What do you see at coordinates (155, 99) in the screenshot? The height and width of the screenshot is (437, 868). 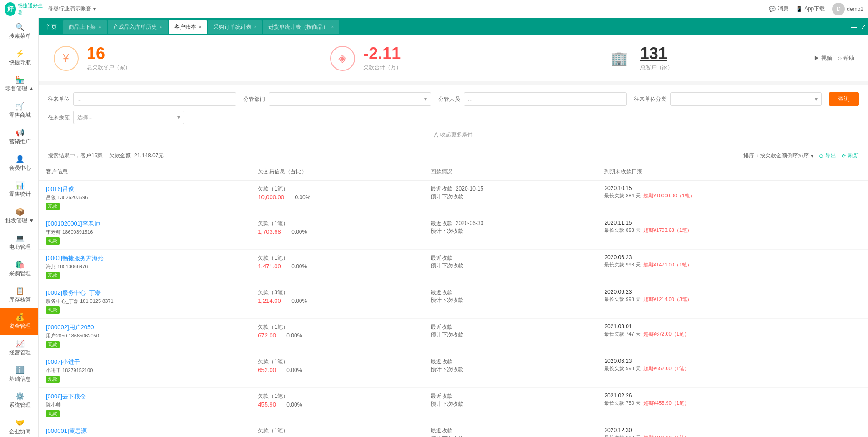 I see `source-unit-input: ...` at bounding box center [155, 99].